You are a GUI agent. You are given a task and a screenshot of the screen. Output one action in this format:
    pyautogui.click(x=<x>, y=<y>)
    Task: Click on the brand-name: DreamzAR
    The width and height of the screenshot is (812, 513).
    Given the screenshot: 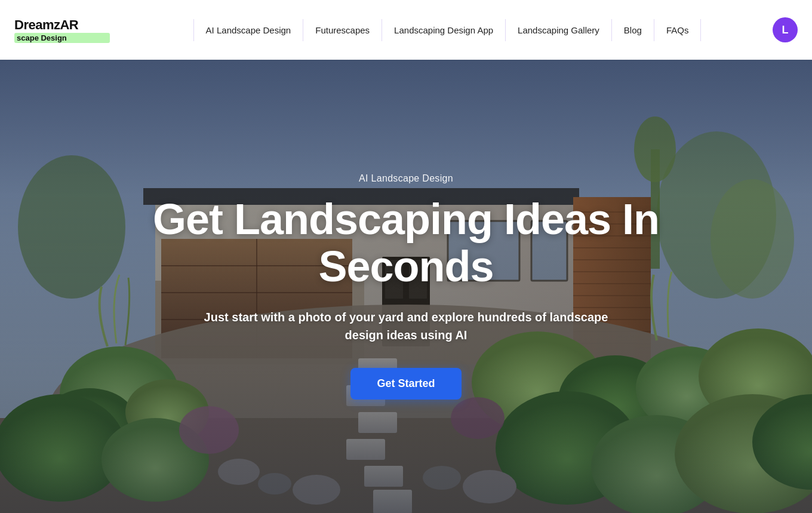 What is the action you would take?
    pyautogui.click(x=62, y=25)
    